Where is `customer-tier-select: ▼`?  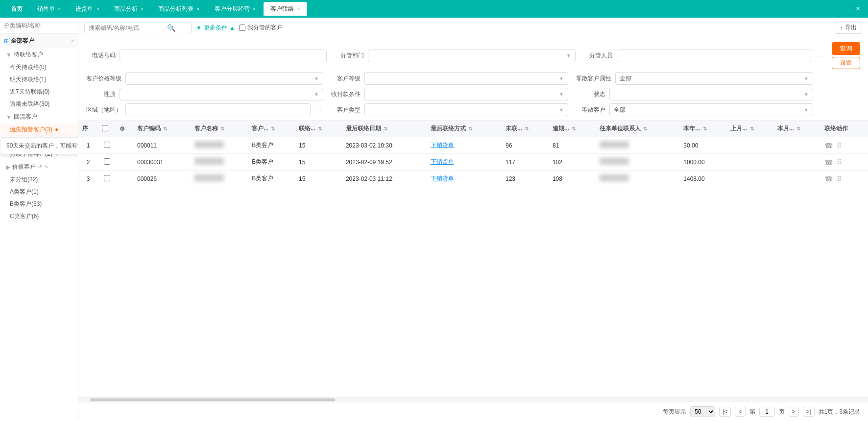 customer-tier-select: ▼ is located at coordinates (466, 78).